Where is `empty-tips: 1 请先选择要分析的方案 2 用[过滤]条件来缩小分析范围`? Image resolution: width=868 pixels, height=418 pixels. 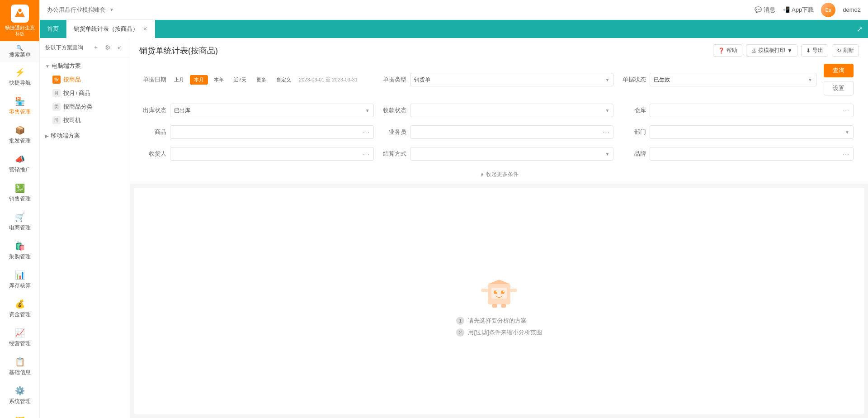
empty-tips: 1 请先选择要分析的方案 2 用[过滤]条件来缩小分析范围 is located at coordinates (499, 327).